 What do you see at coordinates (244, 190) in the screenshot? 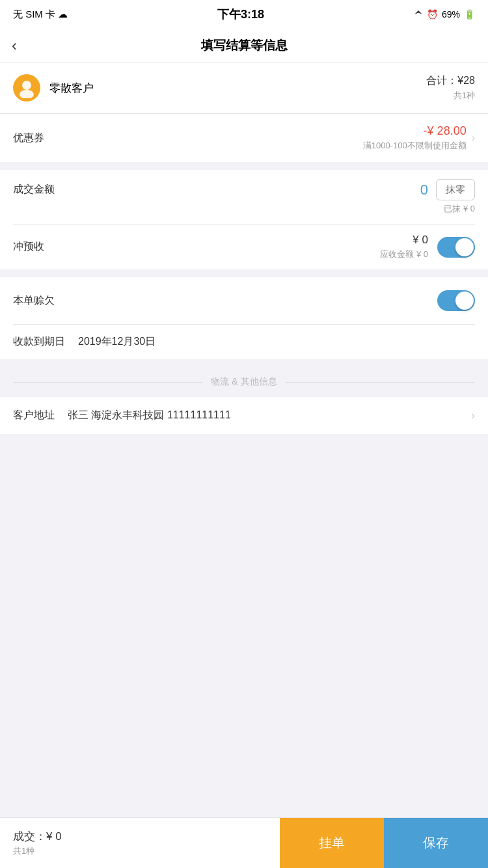
I see `amount-top: 成交金额 0 抹零` at bounding box center [244, 190].